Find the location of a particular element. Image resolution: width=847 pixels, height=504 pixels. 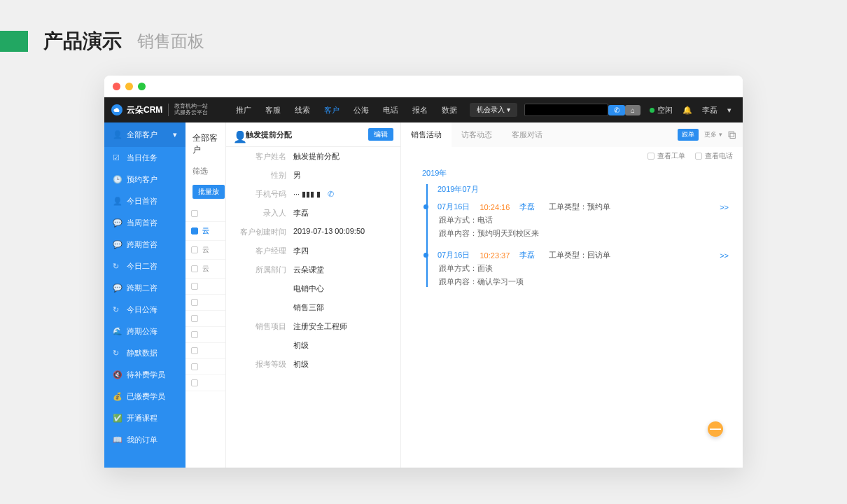

logo-icon is located at coordinates (117, 110).